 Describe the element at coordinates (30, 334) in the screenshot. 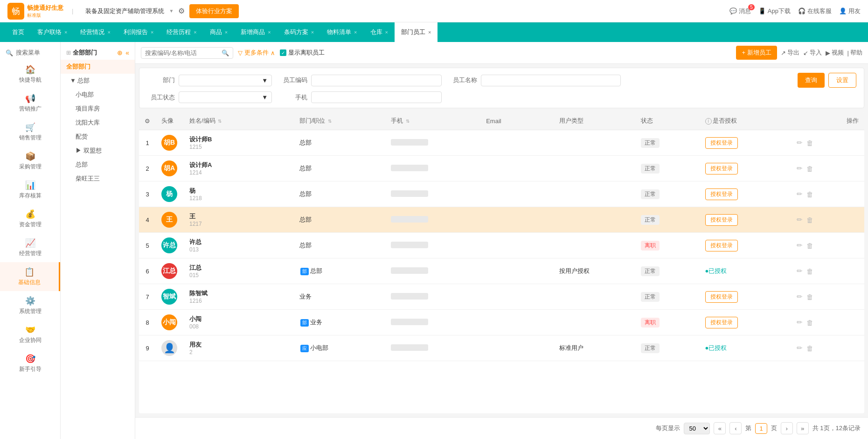

I see `sidebar-item-company: 🤝 企业协同` at that location.